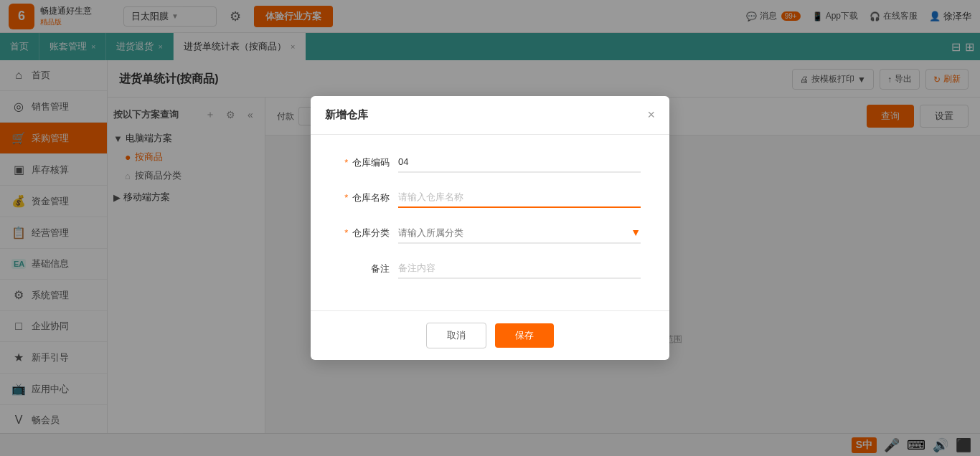  What do you see at coordinates (364, 163) in the screenshot?
I see `warehouse-code-label: * 仓库编码` at bounding box center [364, 163].